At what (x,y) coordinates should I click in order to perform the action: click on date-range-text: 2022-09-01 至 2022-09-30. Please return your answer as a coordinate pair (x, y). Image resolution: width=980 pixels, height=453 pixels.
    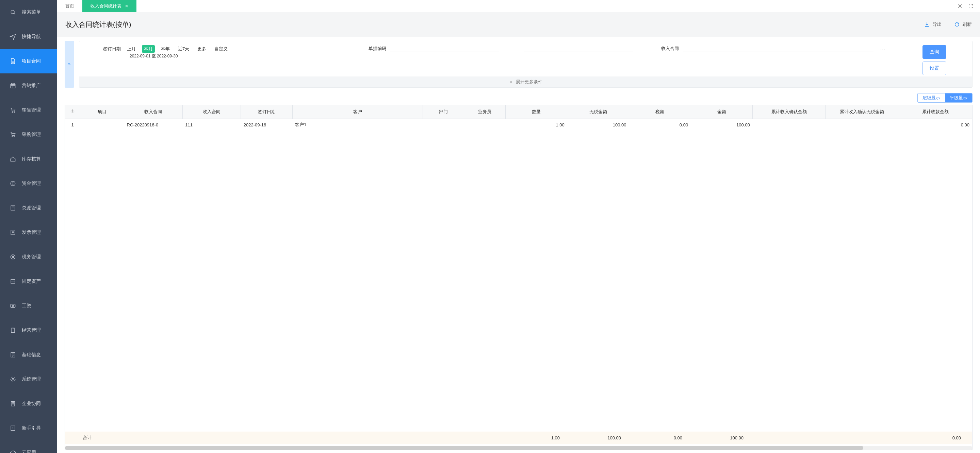
    Looking at the image, I should click on (236, 56).